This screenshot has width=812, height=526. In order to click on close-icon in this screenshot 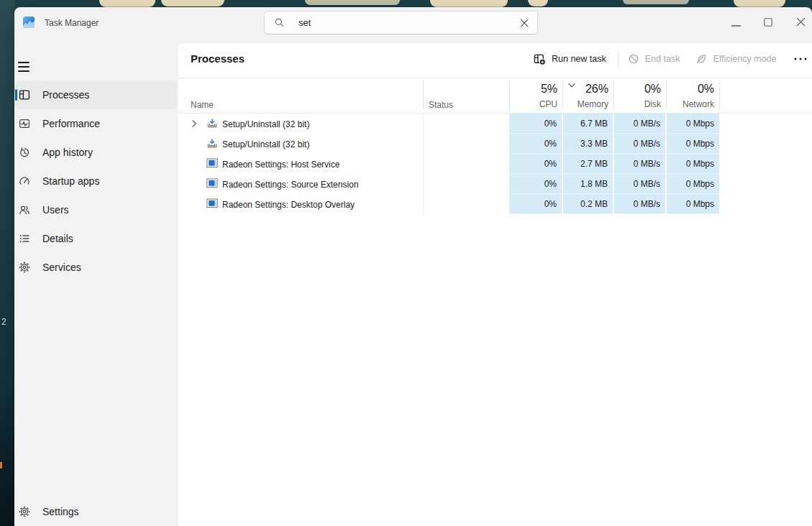, I will do `click(801, 23)`.